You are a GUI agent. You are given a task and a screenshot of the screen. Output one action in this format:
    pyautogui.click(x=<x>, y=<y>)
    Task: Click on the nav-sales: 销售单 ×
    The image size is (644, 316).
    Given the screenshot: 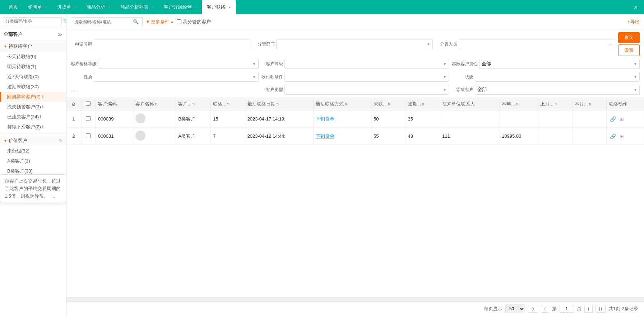 What is the action you would take?
    pyautogui.click(x=37, y=7)
    